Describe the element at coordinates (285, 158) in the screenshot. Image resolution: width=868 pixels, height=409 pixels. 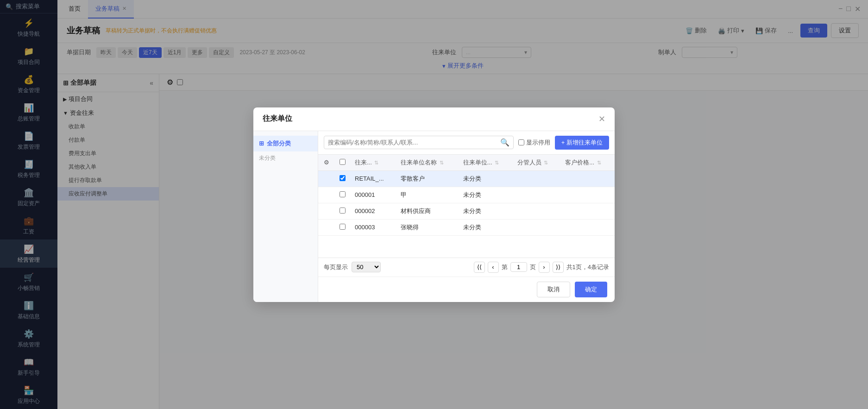
I see `modal-sidebar-unclassified: 未分类` at that location.